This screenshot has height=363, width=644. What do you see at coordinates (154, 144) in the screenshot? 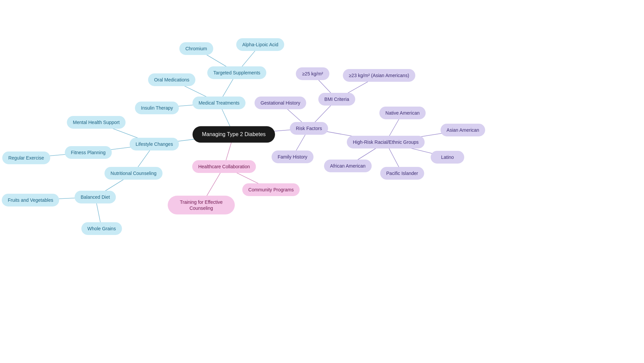
I see `node-lifestyle-changes: Lifestyle Changes` at bounding box center [154, 144].